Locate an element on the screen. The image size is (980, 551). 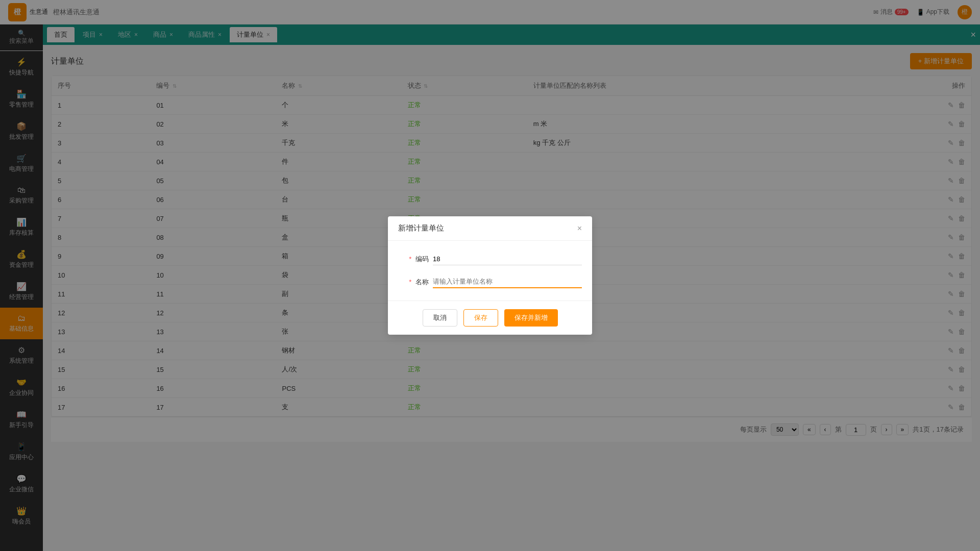
add-unit-modal: 新增计量单位 × * 编码 * 名称 is located at coordinates (490, 276).